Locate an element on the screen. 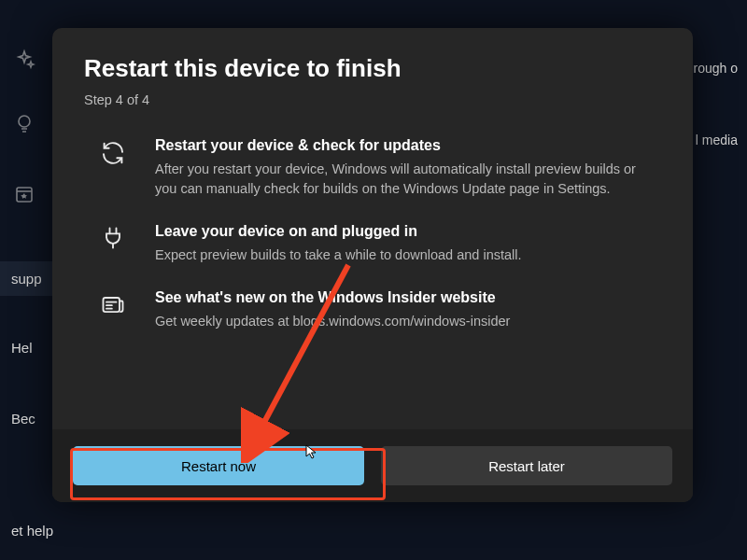 Image resolution: width=747 pixels, height=560 pixels. sparkle-icon is located at coordinates (24, 60).